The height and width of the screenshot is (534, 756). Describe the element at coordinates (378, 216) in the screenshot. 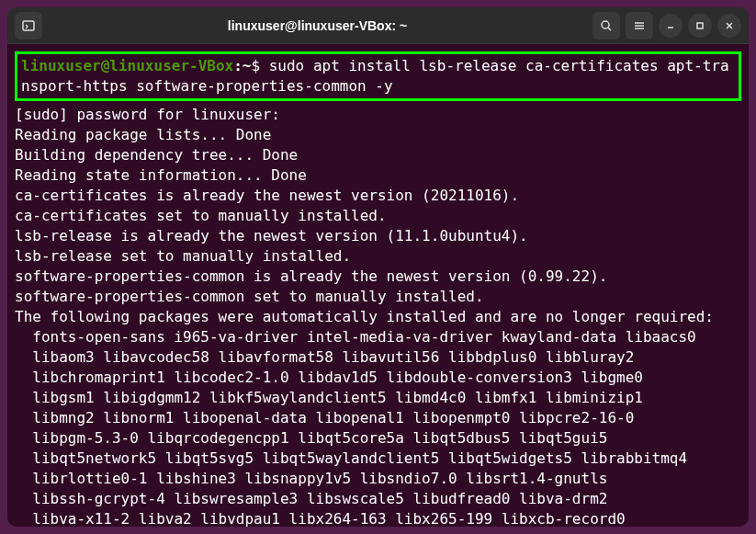

I see `output-line: ca-certificates set to manually installe…` at that location.